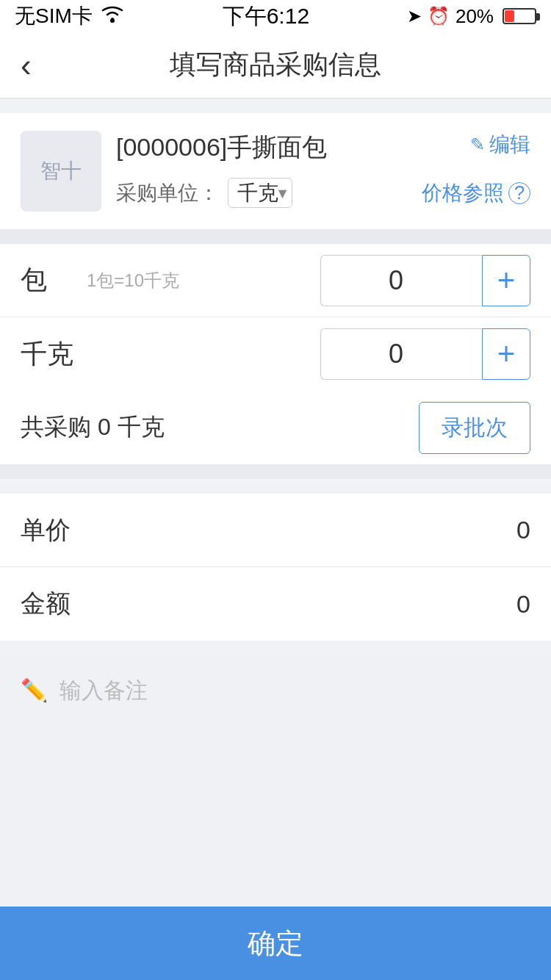 The height and width of the screenshot is (980, 551). Describe the element at coordinates (323, 169) in the screenshot. I see `product-info: [0000006]手撕面包 采购单位： 千克 包 ▾ 价格参照 ?` at that location.